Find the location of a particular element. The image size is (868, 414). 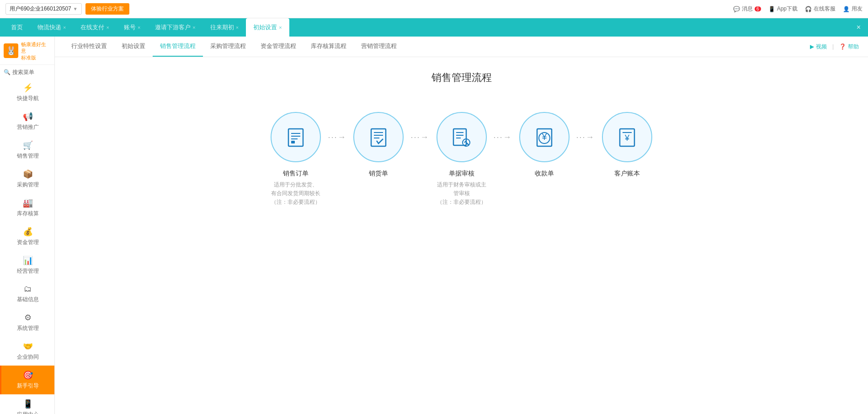

sales-icon: 🛒 is located at coordinates (28, 145).